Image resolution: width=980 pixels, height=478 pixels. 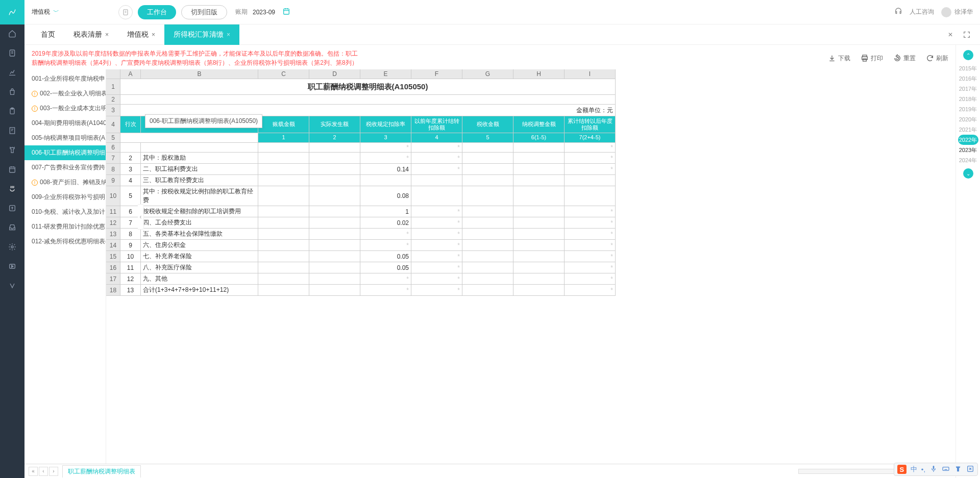 I want to click on row-num: 3, so click(x=131, y=169).